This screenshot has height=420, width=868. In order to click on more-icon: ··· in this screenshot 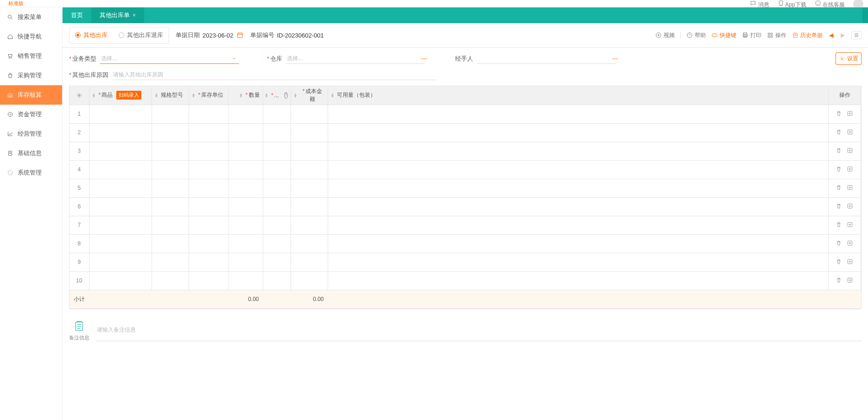, I will do `click(424, 59)`.